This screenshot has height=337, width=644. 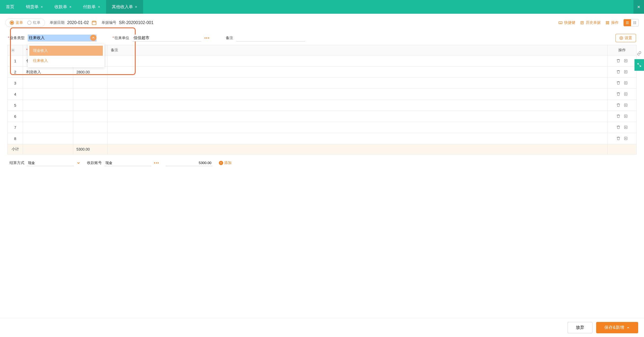 What do you see at coordinates (48, 72) in the screenshot?
I see `cell-category: 利息收入` at bounding box center [48, 72].